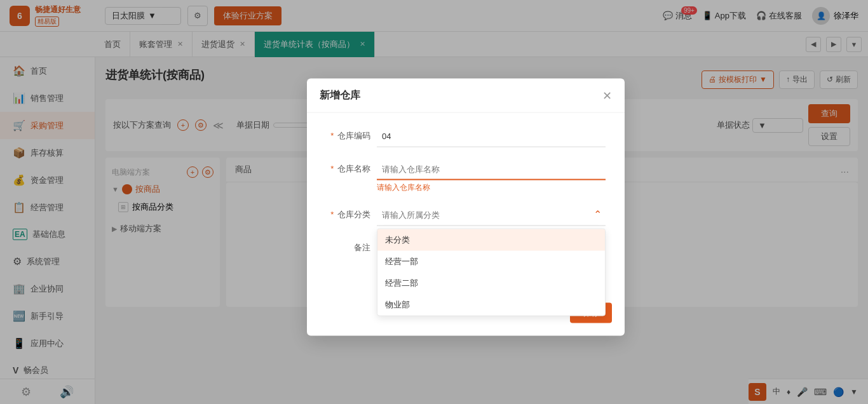  I want to click on dropdown-item-unclassified: 未分类, so click(491, 240).